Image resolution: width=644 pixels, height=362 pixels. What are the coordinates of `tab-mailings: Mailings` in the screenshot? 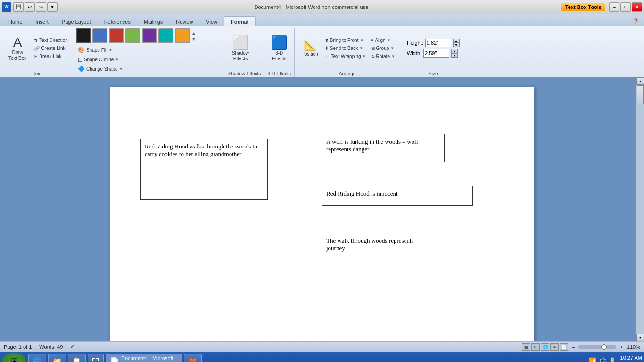 It's located at (153, 22).